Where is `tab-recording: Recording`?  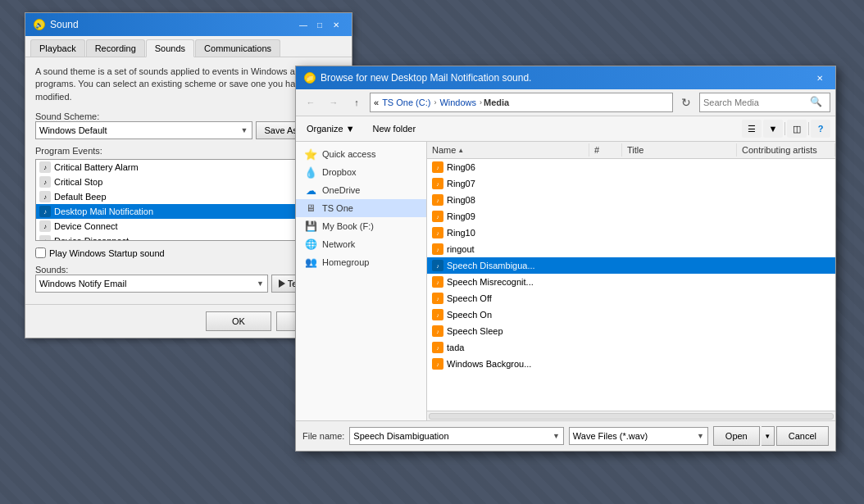
tab-recording: Recording is located at coordinates (116, 48).